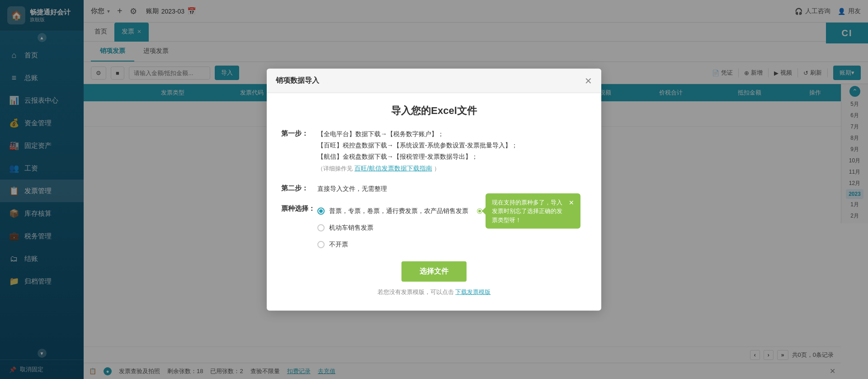 The width and height of the screenshot is (868, 379). I want to click on ticket-type-label: 票种选择：, so click(299, 208).